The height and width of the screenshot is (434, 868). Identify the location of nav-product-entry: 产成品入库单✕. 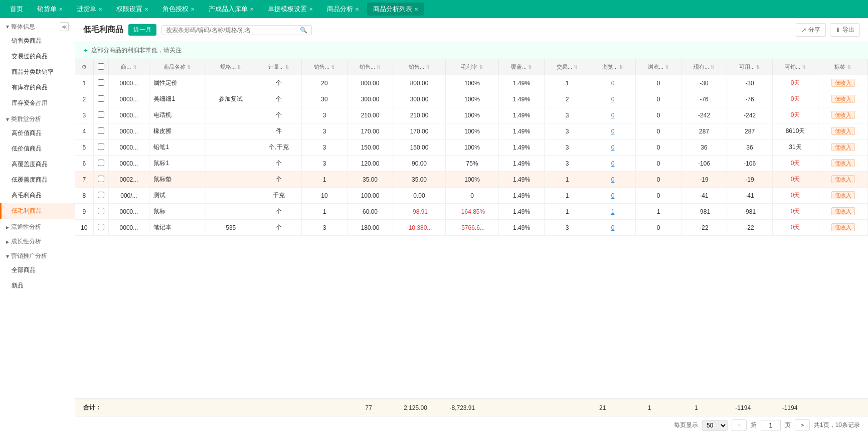
(231, 9).